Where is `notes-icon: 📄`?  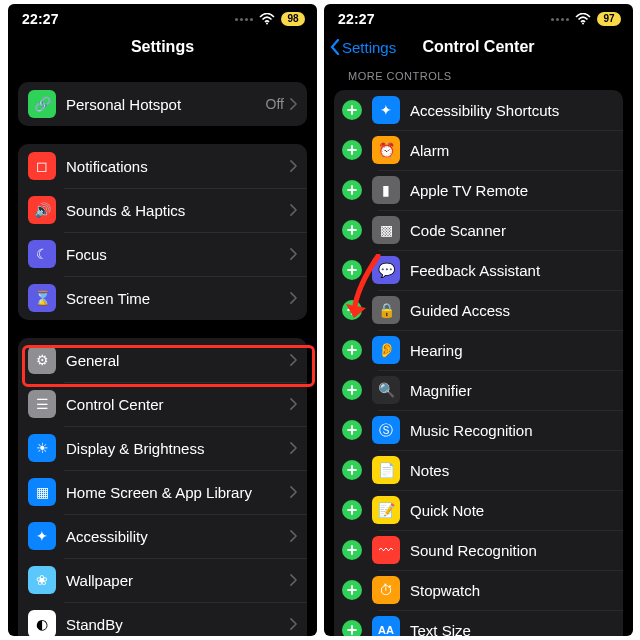
notes-icon: 📄 is located at coordinates (386, 470).